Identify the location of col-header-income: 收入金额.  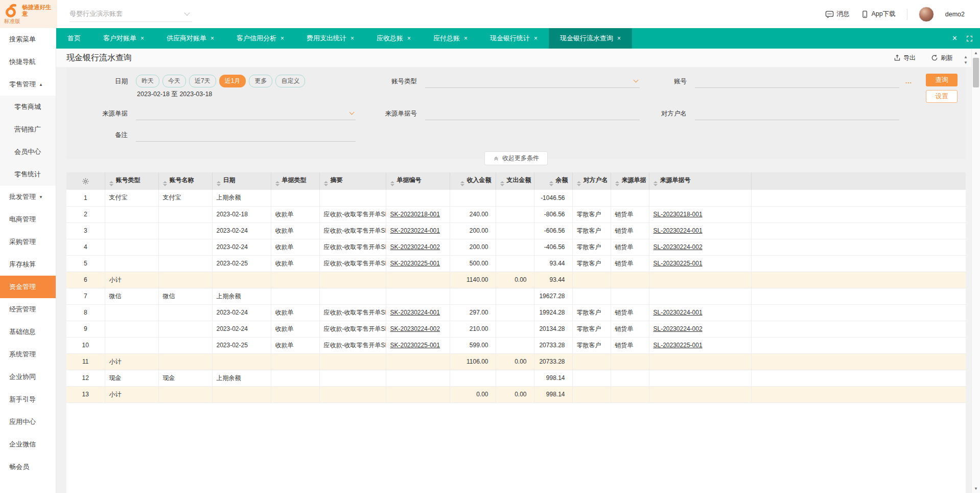
(473, 181).